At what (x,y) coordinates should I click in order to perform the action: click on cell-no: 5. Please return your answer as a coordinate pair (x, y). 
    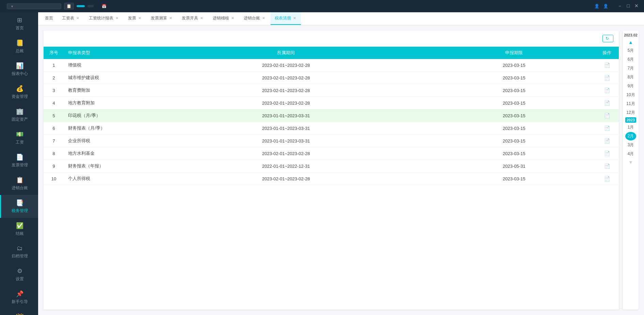
    Looking at the image, I should click on (54, 116).